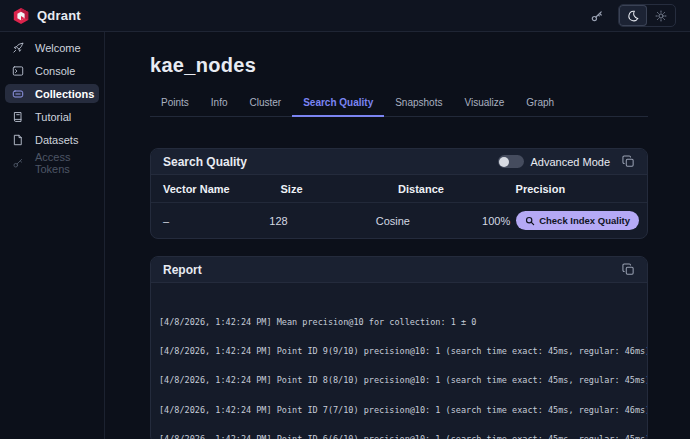 Image resolution: width=690 pixels, height=439 pixels. What do you see at coordinates (205, 162) in the screenshot?
I see `card-title: Search Quality` at bounding box center [205, 162].